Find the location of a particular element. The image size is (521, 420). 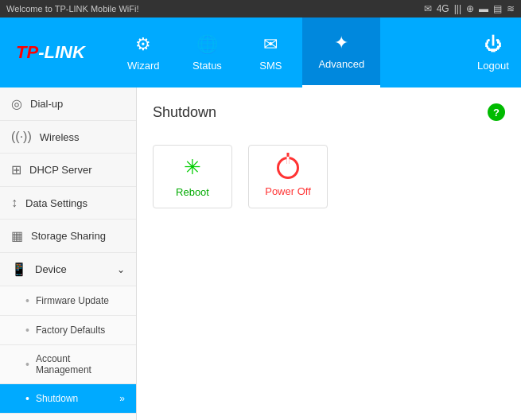

brand-text: TP-LINK is located at coordinates (51, 52).